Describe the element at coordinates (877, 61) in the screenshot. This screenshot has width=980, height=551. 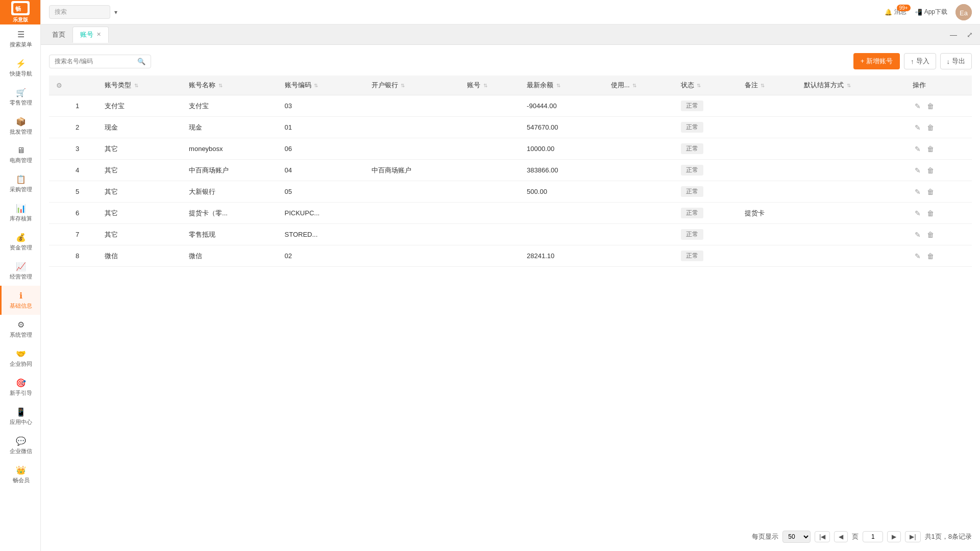
I see `add-account-button: + 新增账号` at that location.